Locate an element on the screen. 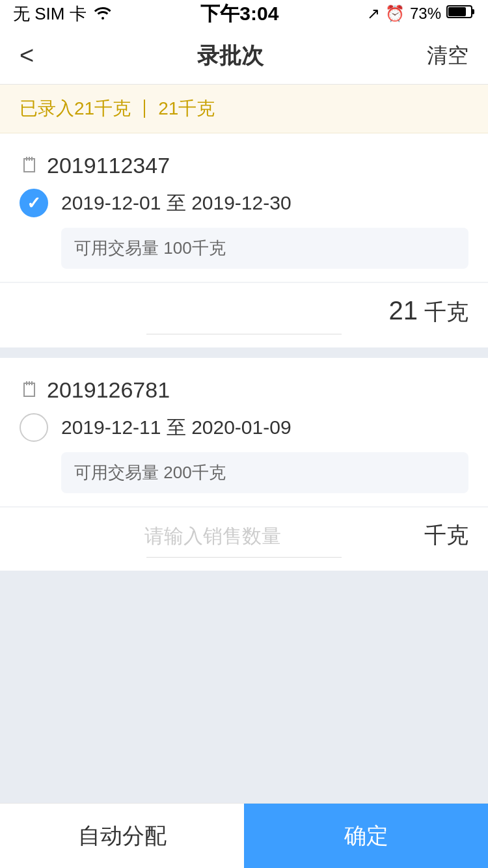 The width and height of the screenshot is (488, 868). battery-icon is located at coordinates (461, 14).